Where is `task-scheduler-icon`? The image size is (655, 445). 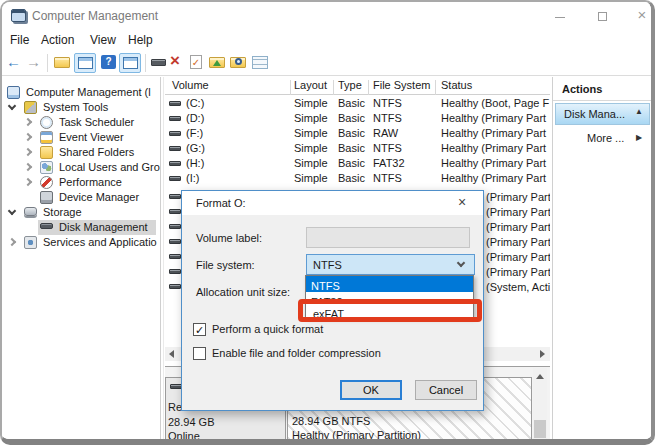
task-scheduler-icon is located at coordinates (46, 122).